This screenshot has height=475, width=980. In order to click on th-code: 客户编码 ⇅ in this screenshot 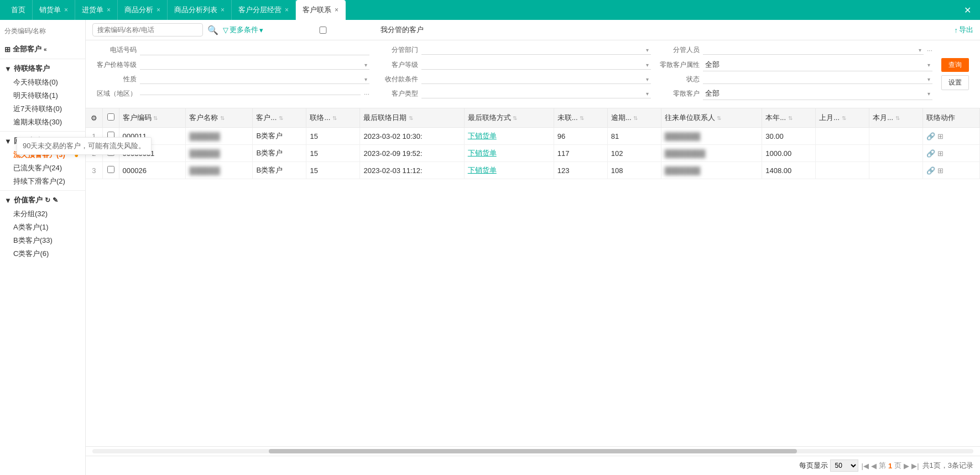, I will do `click(153, 118)`.